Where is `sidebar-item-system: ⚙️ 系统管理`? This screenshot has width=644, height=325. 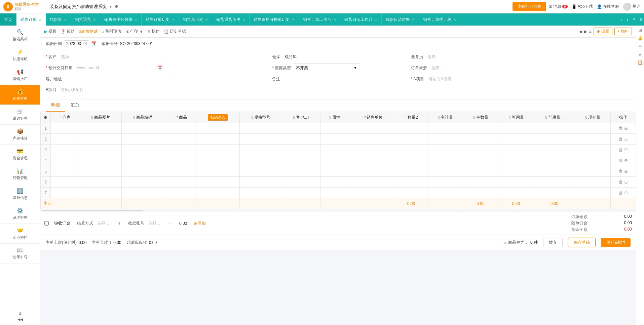
sidebar-item-system: ⚙️ 系统管理 is located at coordinates (20, 214).